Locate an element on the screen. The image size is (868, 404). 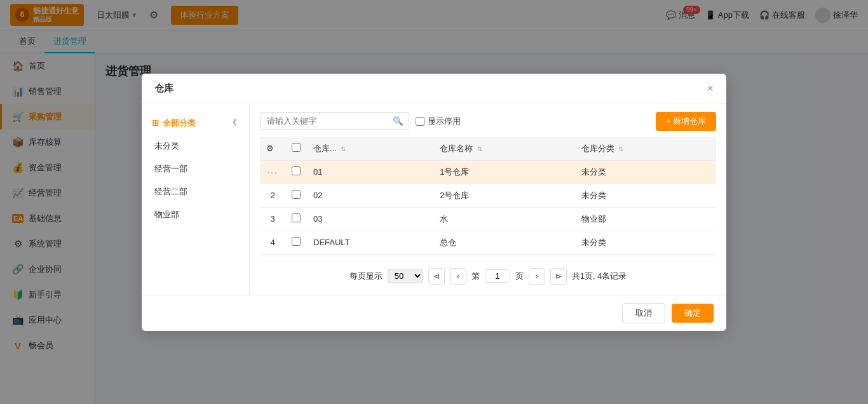
show-disabled-toggle: 显示停用 is located at coordinates (438, 121).